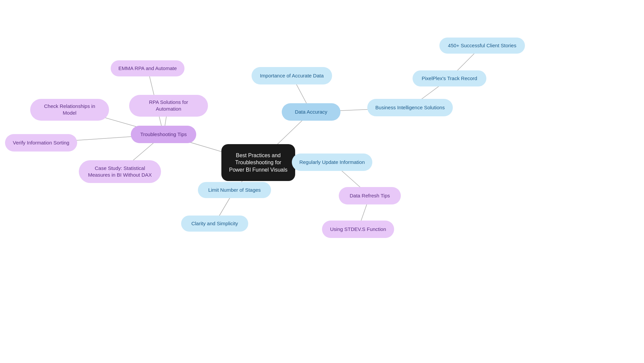 The width and height of the screenshot is (644, 363). I want to click on node-stdev: Using STDEV.S Function, so click(358, 229).